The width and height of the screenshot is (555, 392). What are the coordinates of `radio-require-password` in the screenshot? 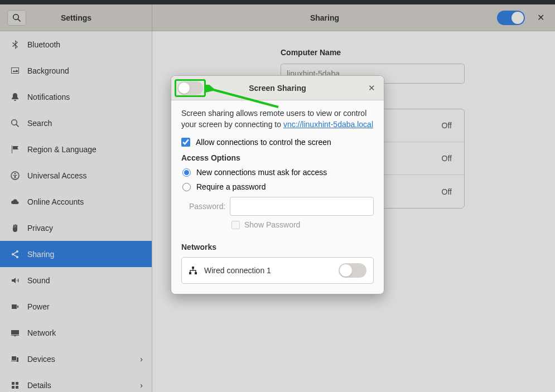 It's located at (186, 187).